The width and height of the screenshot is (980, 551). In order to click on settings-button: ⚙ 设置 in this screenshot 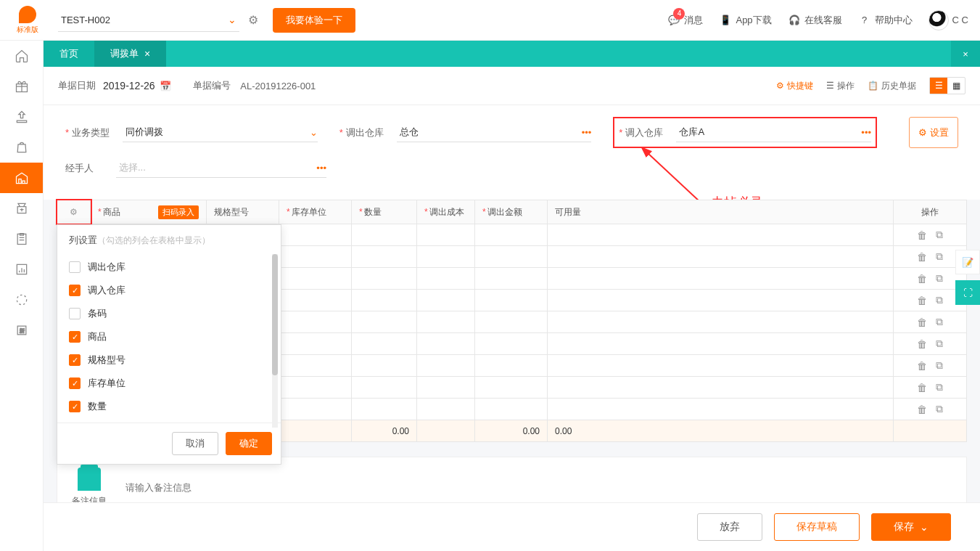, I will do `click(934, 132)`.